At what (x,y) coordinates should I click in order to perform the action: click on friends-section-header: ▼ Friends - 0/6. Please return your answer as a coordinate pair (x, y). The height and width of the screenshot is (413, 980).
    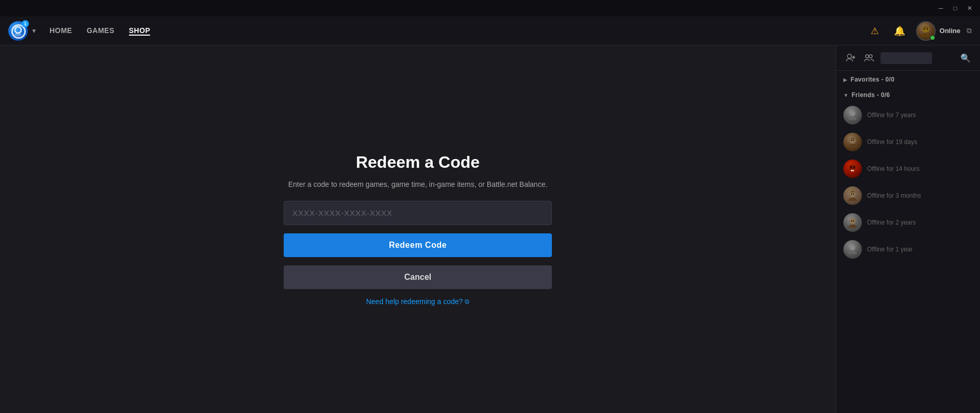
    Looking at the image, I should click on (908, 94).